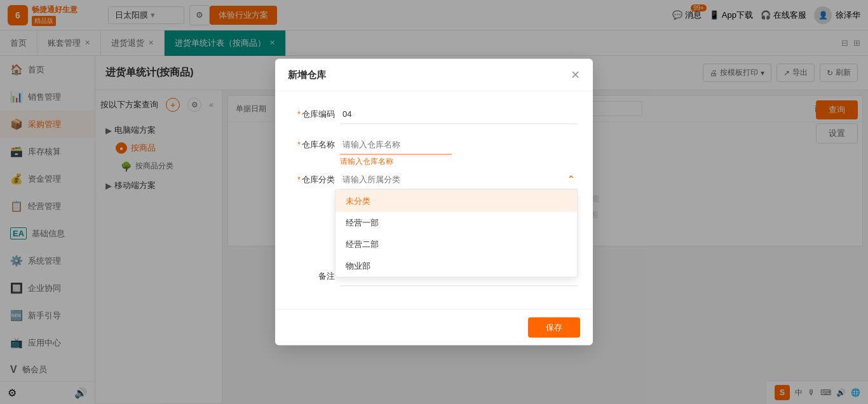  What do you see at coordinates (396, 161) in the screenshot?
I see `name-error-msg: 请输入仓库名称` at bounding box center [396, 161].